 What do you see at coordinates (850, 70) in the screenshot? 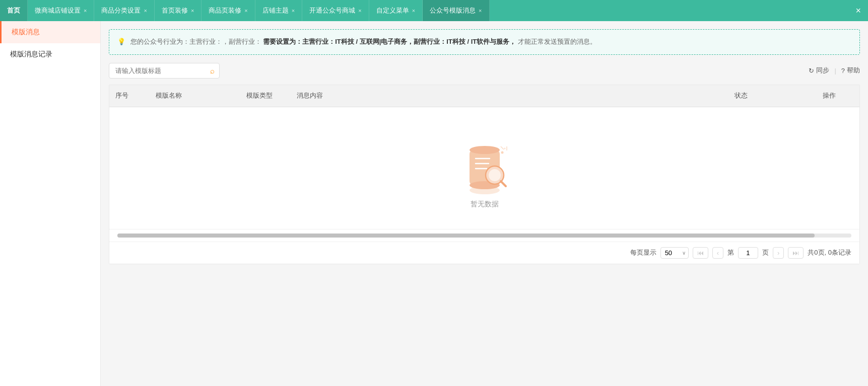
I see `help-button: ? 帮助` at bounding box center [850, 70].